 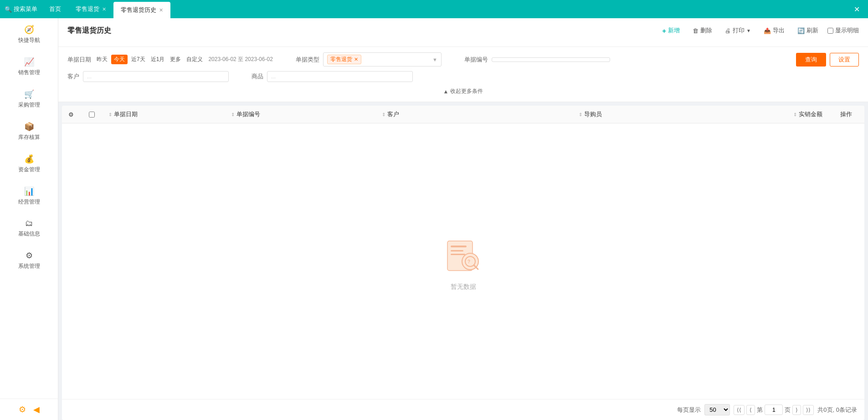 What do you see at coordinates (837, 410) in the screenshot?
I see `total-info: 共0页, 0条记录` at bounding box center [837, 410].